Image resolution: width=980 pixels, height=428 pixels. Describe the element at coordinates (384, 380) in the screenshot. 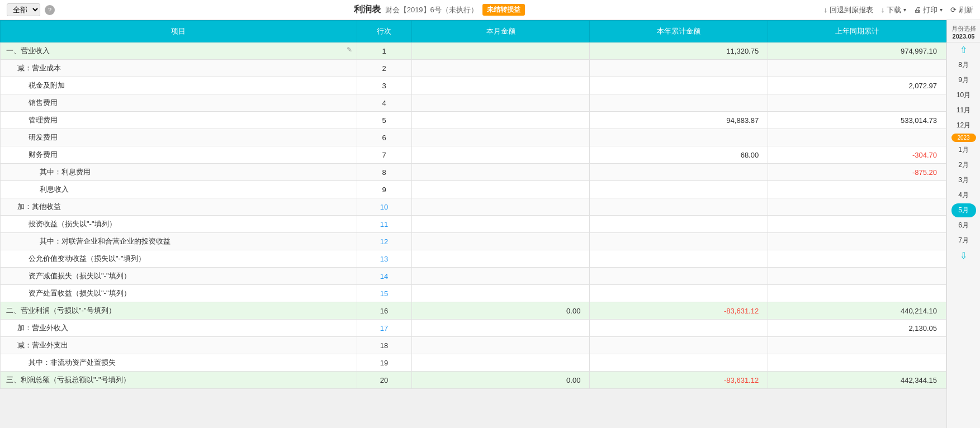

I see `cell-row-num: 20` at that location.